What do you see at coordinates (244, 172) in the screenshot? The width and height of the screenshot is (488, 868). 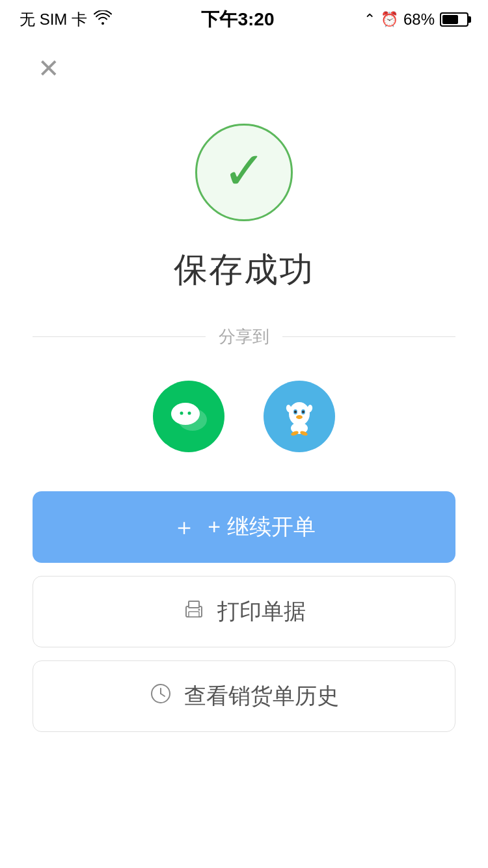 I see `success-icon-wrap: ✓` at bounding box center [244, 172].